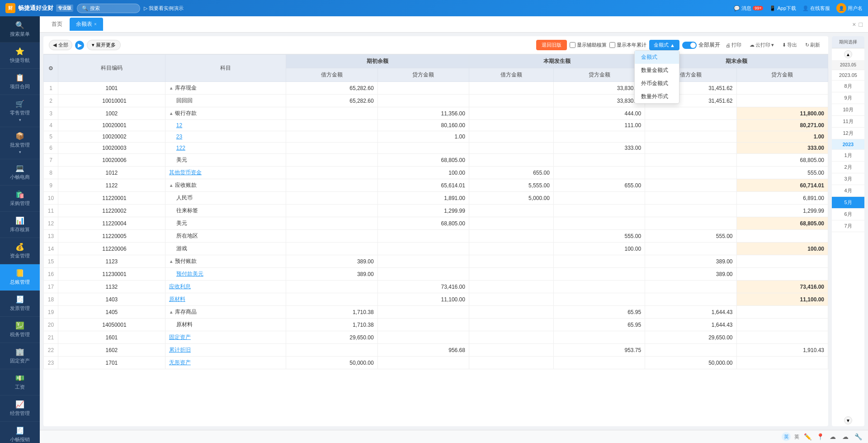  I want to click on date-nav-up: ▲, so click(848, 54).